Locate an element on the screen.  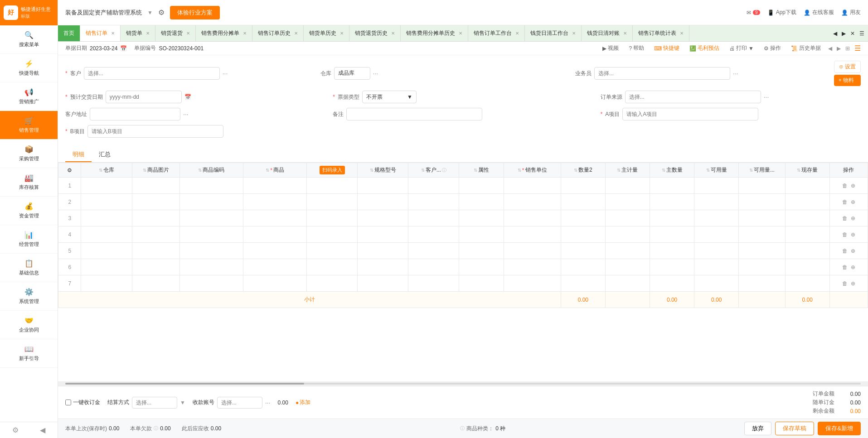
tab-close-all-btn: ✕ is located at coordinates (853, 34).